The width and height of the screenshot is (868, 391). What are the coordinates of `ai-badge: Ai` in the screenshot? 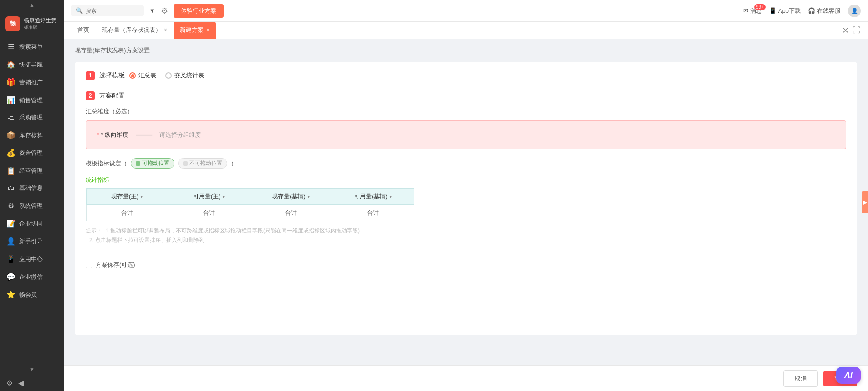 It's located at (848, 376).